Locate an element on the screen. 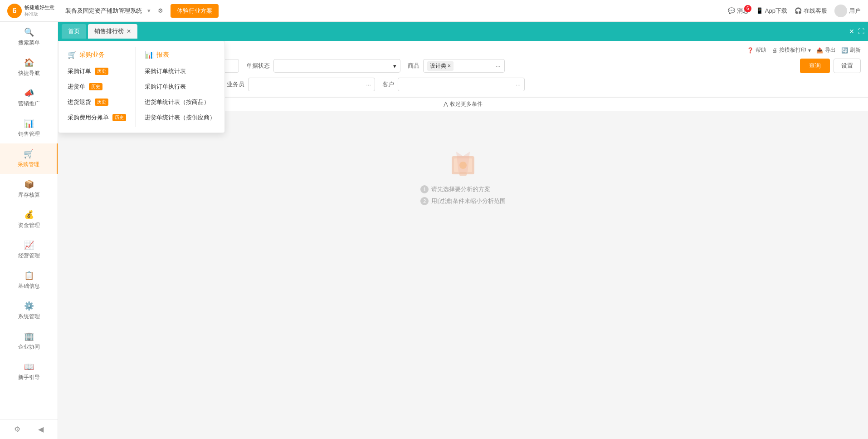 The width and height of the screenshot is (868, 439). sidebar-settings-btn: ⚙ is located at coordinates (17, 429).